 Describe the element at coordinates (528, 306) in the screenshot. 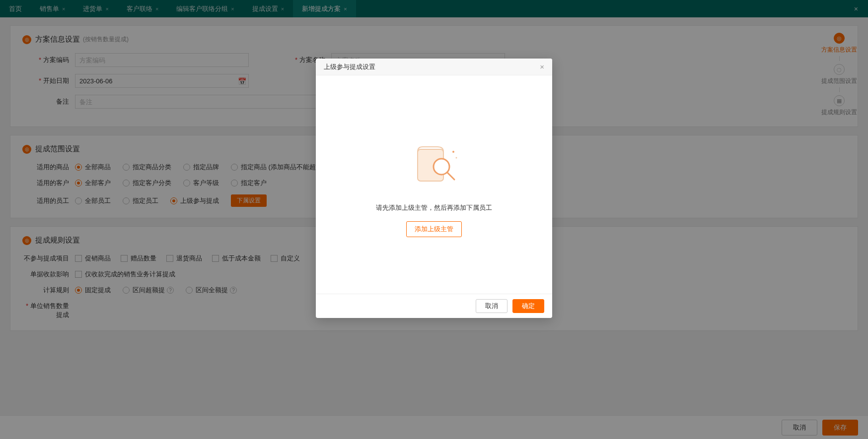

I see `modal-ok-button: 确定` at that location.